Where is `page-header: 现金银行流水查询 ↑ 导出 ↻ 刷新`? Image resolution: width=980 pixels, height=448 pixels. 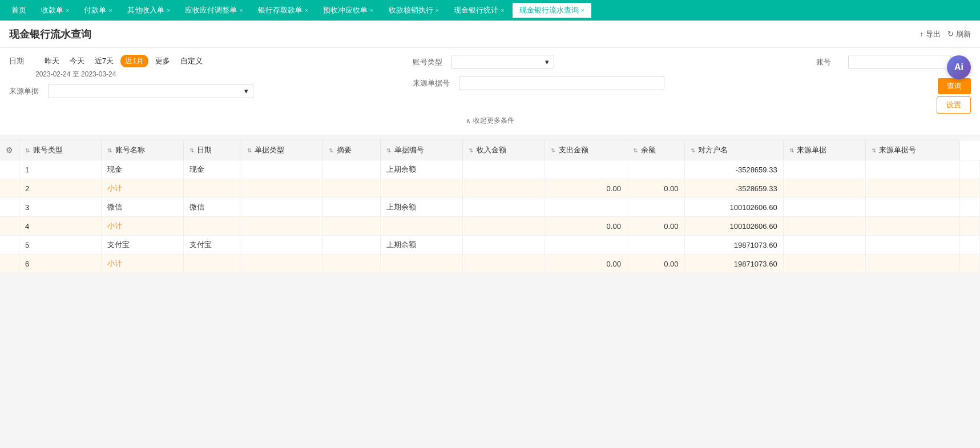
page-header: 现金银行流水查询 ↑ 导出 ↻ 刷新 is located at coordinates (490, 34).